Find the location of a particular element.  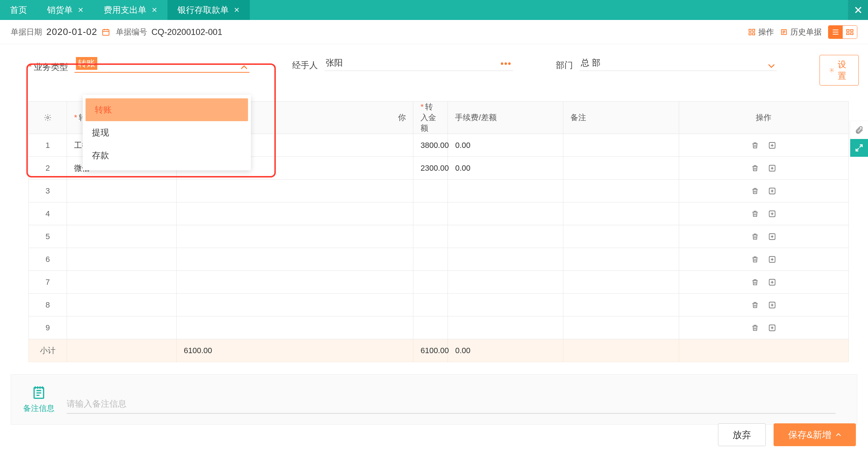

tab-home: 首页 is located at coordinates (19, 10).